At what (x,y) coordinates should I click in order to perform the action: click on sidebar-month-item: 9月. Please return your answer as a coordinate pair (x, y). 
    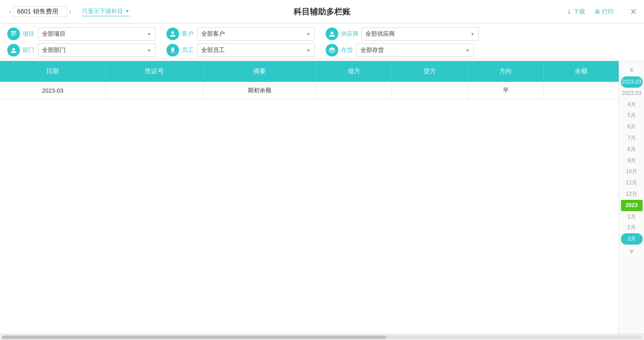
    Looking at the image, I should click on (632, 161).